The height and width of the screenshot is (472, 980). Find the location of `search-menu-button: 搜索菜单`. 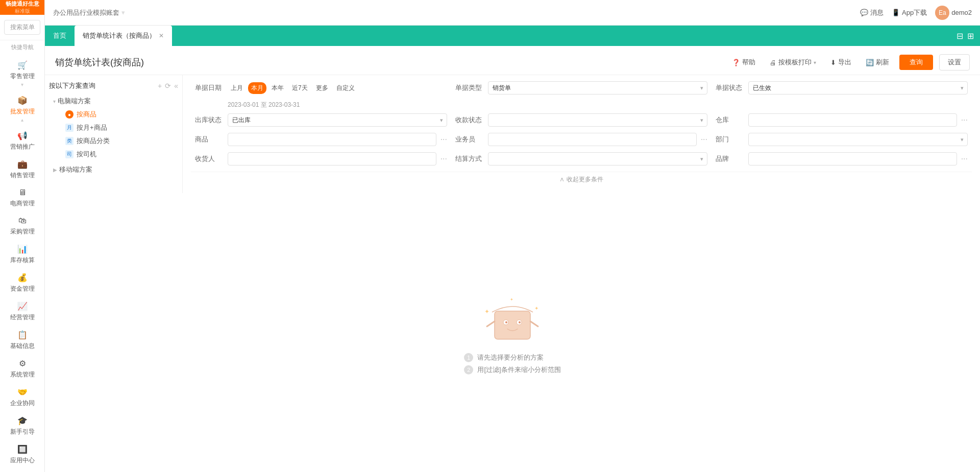

search-menu-button: 搜索菜单 is located at coordinates (22, 28).